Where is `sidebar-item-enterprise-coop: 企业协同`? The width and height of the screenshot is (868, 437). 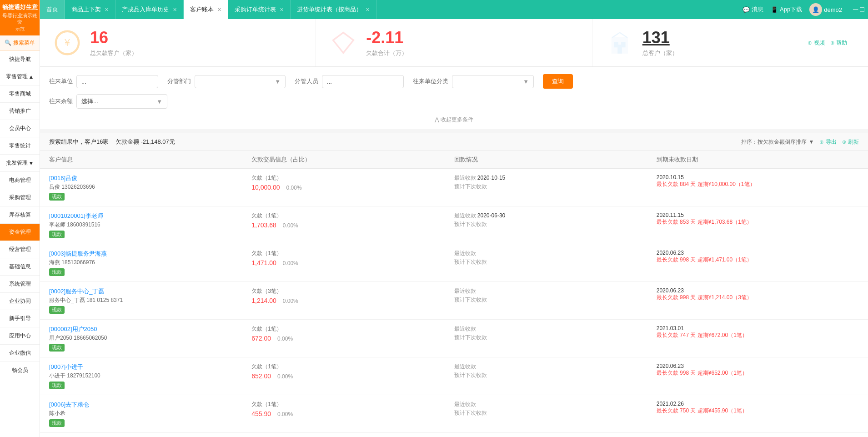 sidebar-item-enterprise-coop: 企业协同 is located at coordinates (20, 301).